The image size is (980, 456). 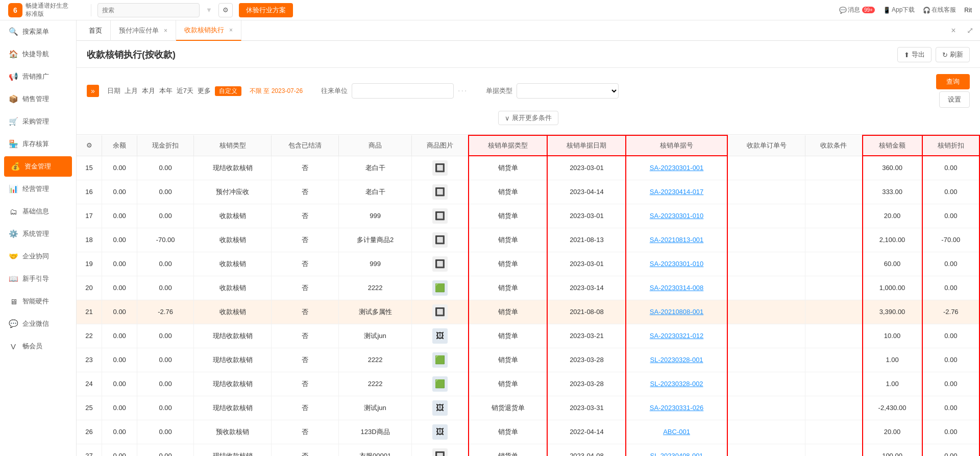 What do you see at coordinates (586, 384) in the screenshot?
I see `cell-doc-date: 2023-03-28` at bounding box center [586, 384].